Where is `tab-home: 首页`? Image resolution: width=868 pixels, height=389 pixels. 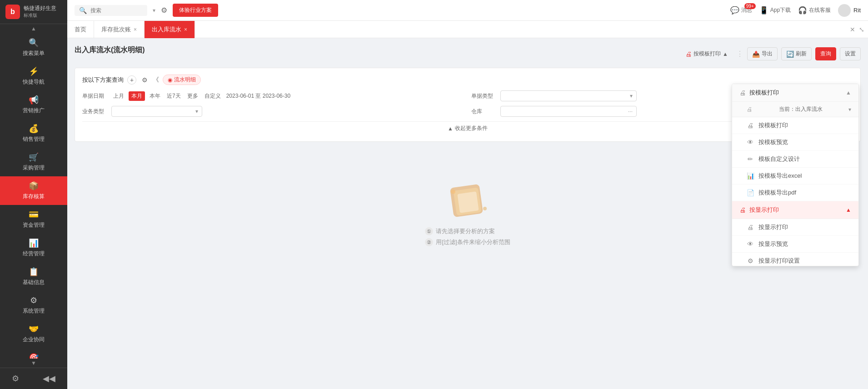
tab-home: 首页 is located at coordinates (81, 30).